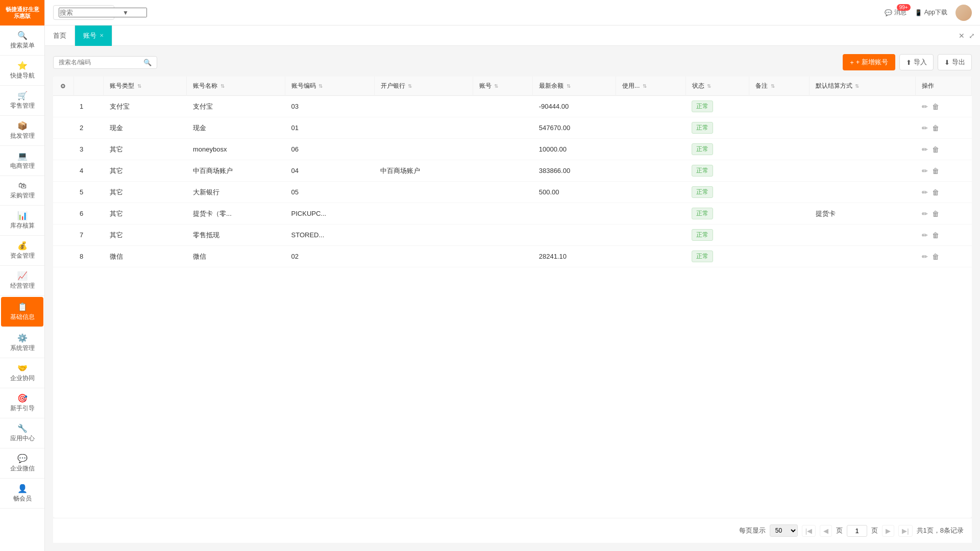 The height and width of the screenshot is (551, 980). What do you see at coordinates (22, 499) in the screenshot?
I see `sidebar-item-member-label: 畅会员` at bounding box center [22, 499].